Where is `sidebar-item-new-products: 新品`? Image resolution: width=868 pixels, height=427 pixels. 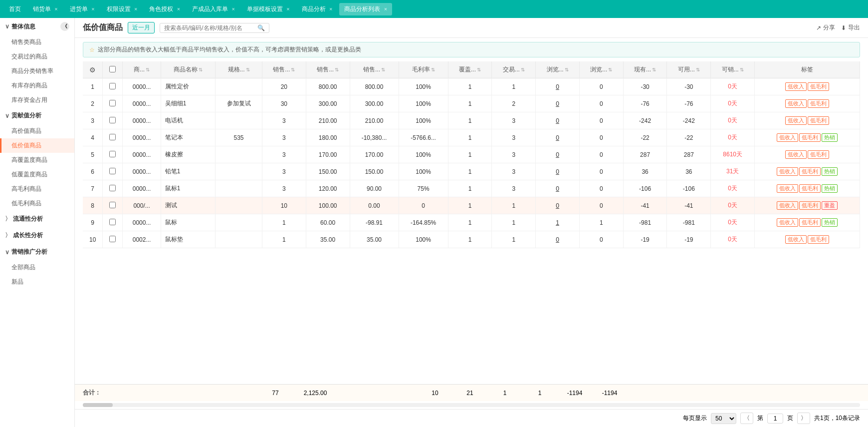
sidebar-item-new-products: 新品 is located at coordinates (37, 282).